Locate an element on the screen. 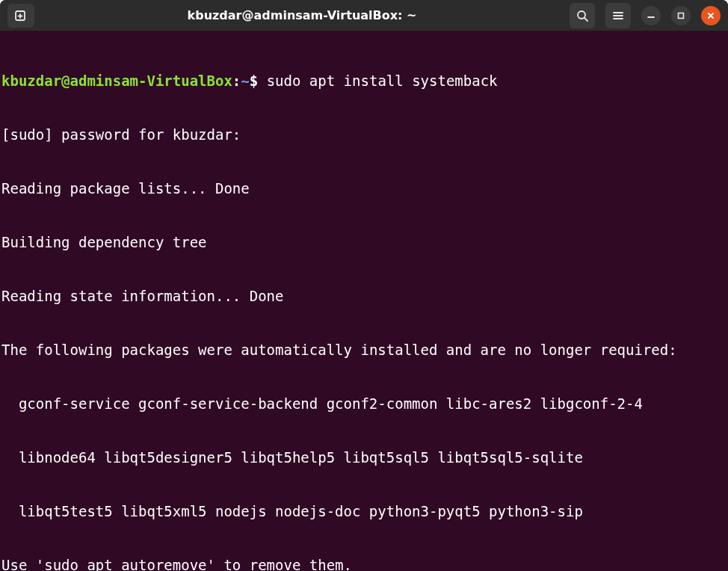  minimize-icon is located at coordinates (651, 16).